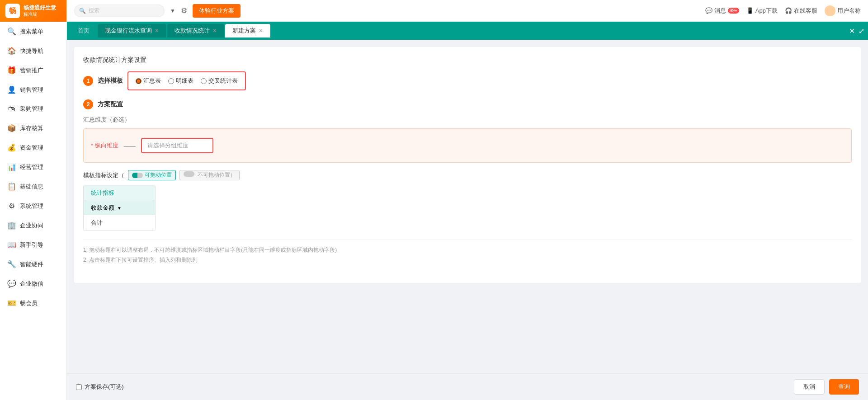 This screenshot has height=400, width=868. Describe the element at coordinates (148, 81) in the screenshot. I see `radio-summary: 汇总表` at that location.